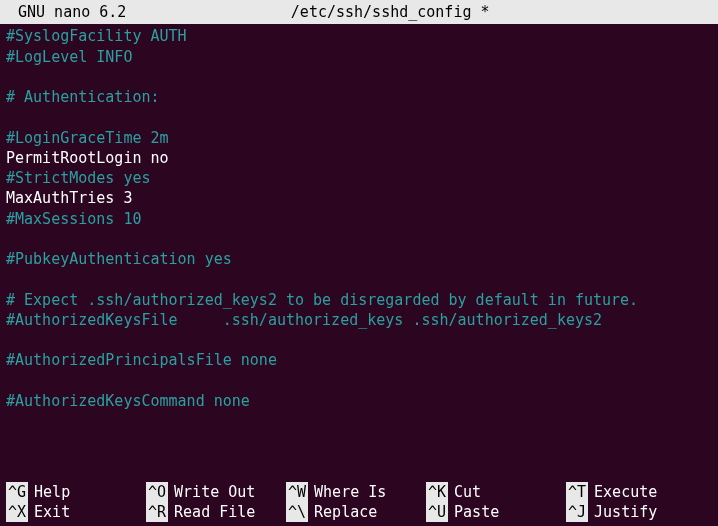  Describe the element at coordinates (356, 492) in the screenshot. I see `shortcut-where-is: ^WWhere Is` at that location.